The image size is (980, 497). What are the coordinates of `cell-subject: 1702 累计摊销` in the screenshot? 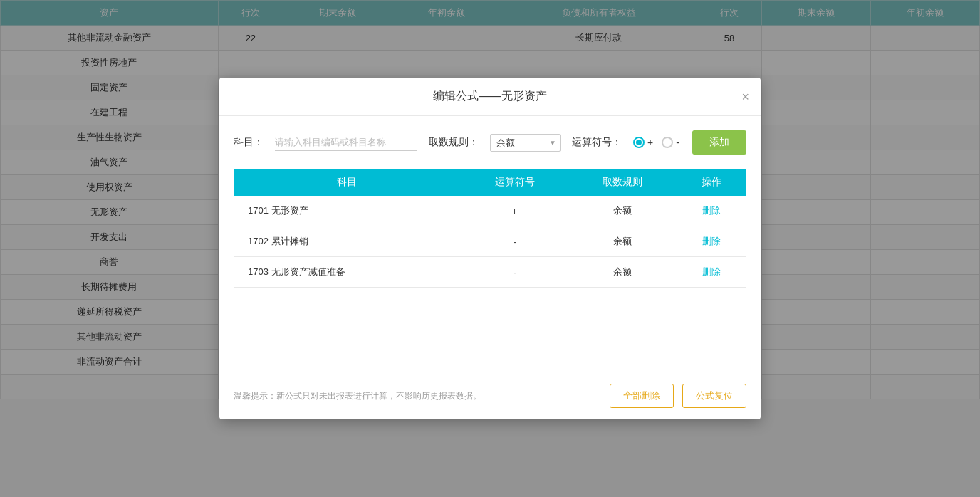 It's located at (348, 242).